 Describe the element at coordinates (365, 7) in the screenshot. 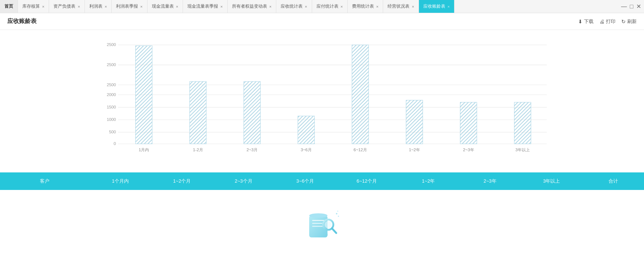

I see `tab-expense-stats: 费用统计表×` at that location.